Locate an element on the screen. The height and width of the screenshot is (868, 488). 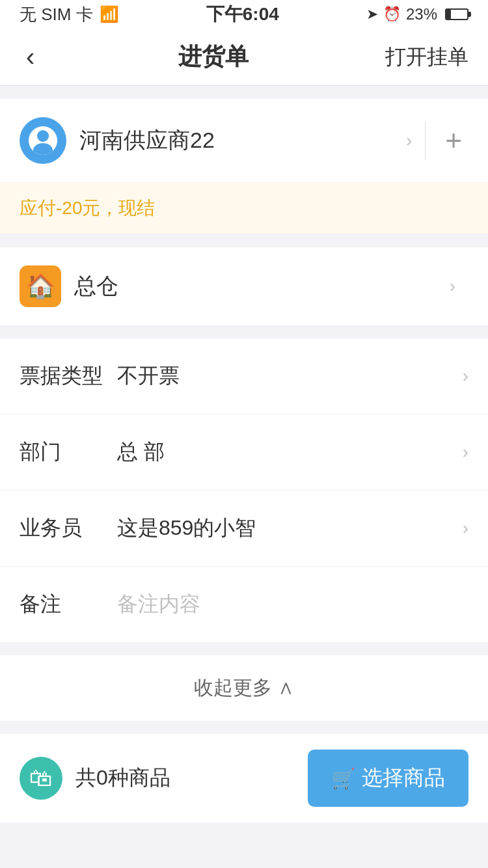
status-right: ➤ ⏰ 23% is located at coordinates (418, 14).